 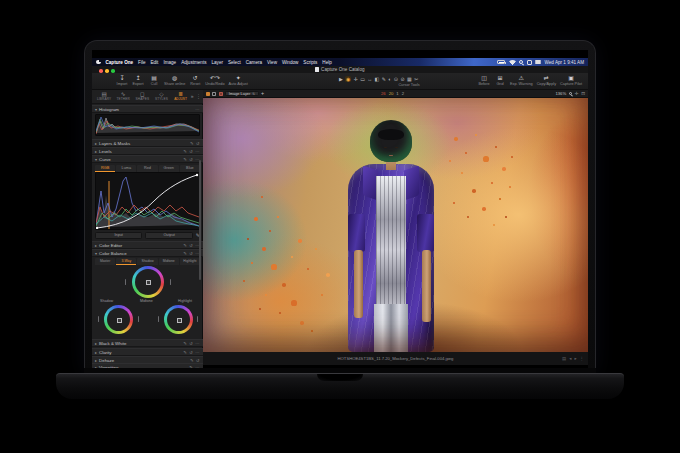 What do you see at coordinates (200, 220) in the screenshot?
I see `sidebar-scrollbar` at bounding box center [200, 220].